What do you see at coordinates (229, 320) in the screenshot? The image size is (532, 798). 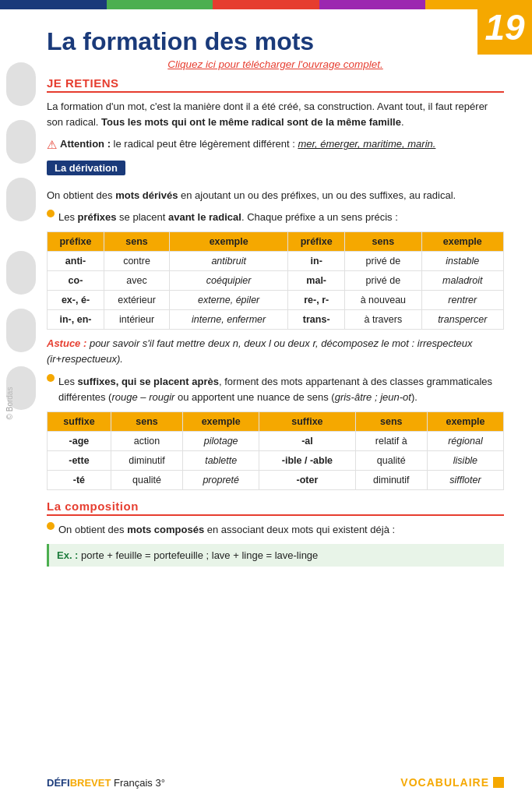 I see `prefix-r4c3: interne, enfermer` at bounding box center [229, 320].